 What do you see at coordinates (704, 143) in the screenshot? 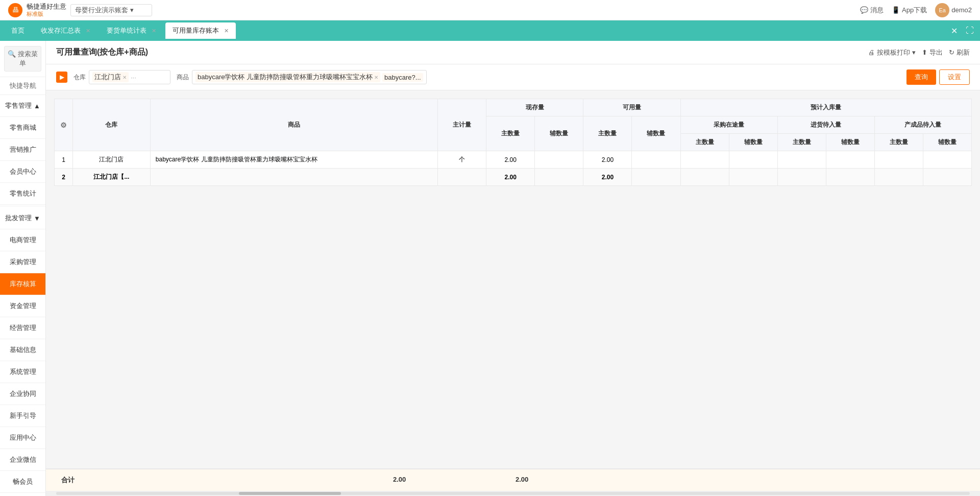
I see `purchase-main-qty-header: 主数量` at bounding box center [704, 143].